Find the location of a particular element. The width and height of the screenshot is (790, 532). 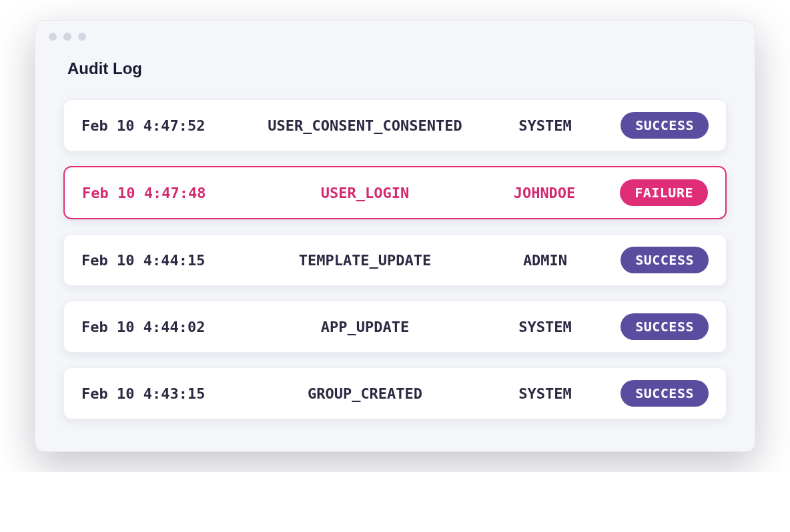

log-actor: ADMIN is located at coordinates (545, 260).